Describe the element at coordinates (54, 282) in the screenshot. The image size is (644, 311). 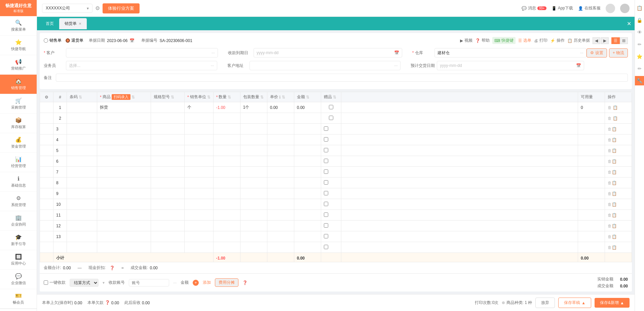
I see `one-click-payment: 一键收款` at that location.